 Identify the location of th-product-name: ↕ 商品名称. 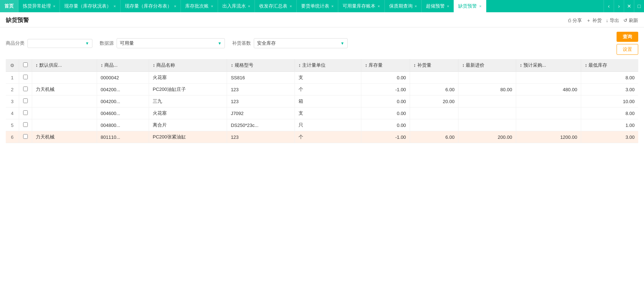
(188, 66).